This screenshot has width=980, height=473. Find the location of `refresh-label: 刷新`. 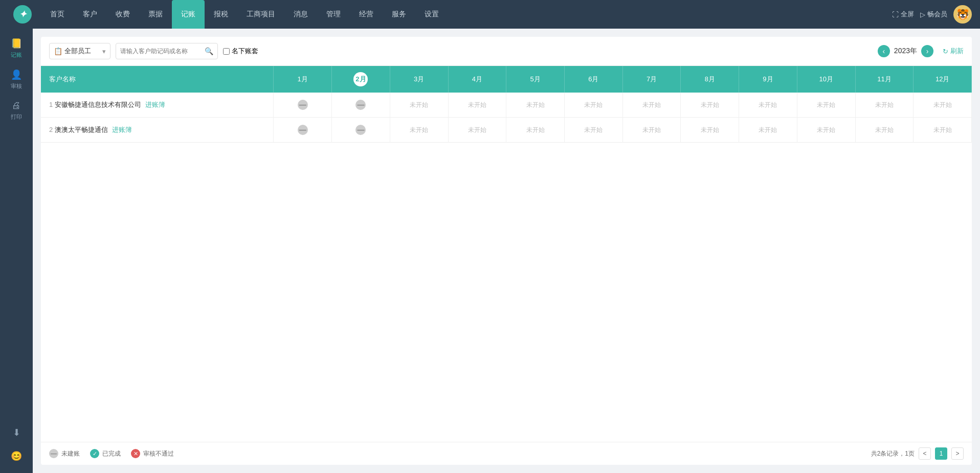

refresh-label: 刷新 is located at coordinates (957, 51).